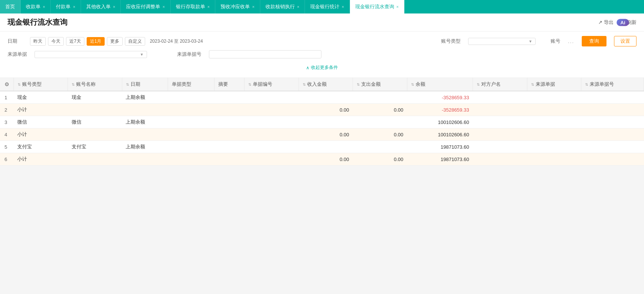 The image size is (644, 294). Describe the element at coordinates (554, 85) in the screenshot. I see `th-source-doc: ⇅来源单据` at that location.